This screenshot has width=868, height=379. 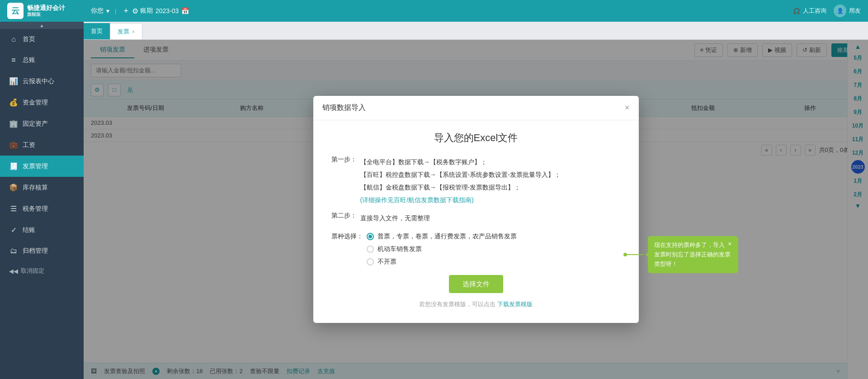 I want to click on sidebar-label-checkout: 结账, so click(x=29, y=230).